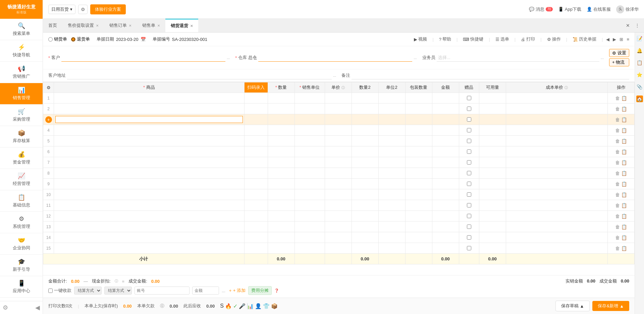 The height and width of the screenshot is (314, 644). What do you see at coordinates (182, 25) in the screenshot?
I see `tab-sales-return: 销货退货 ✕` at bounding box center [182, 25].